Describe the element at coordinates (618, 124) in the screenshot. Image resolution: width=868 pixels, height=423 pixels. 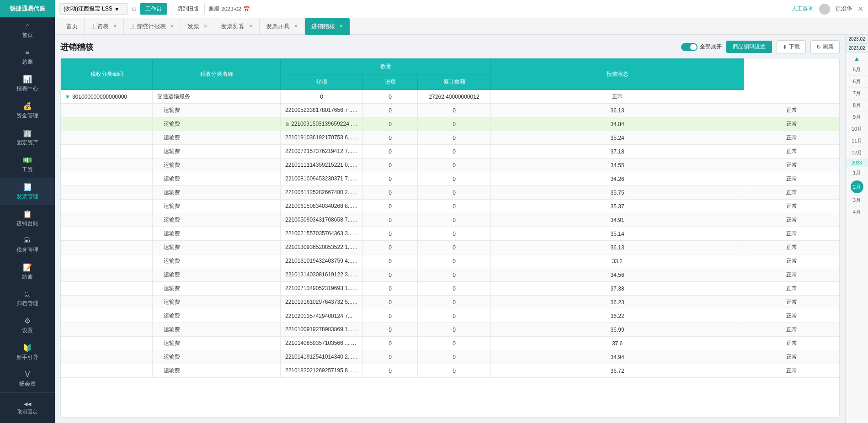
I see `cell-cumulative: 34.84` at that location.